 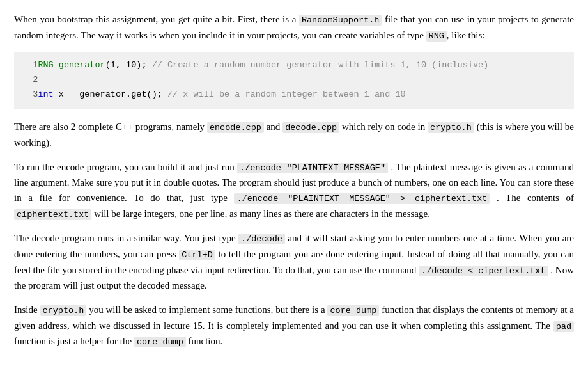 What do you see at coordinates (235, 128) in the screenshot?
I see `inline-code-encode-cpp: encode.cpp` at bounding box center [235, 128].